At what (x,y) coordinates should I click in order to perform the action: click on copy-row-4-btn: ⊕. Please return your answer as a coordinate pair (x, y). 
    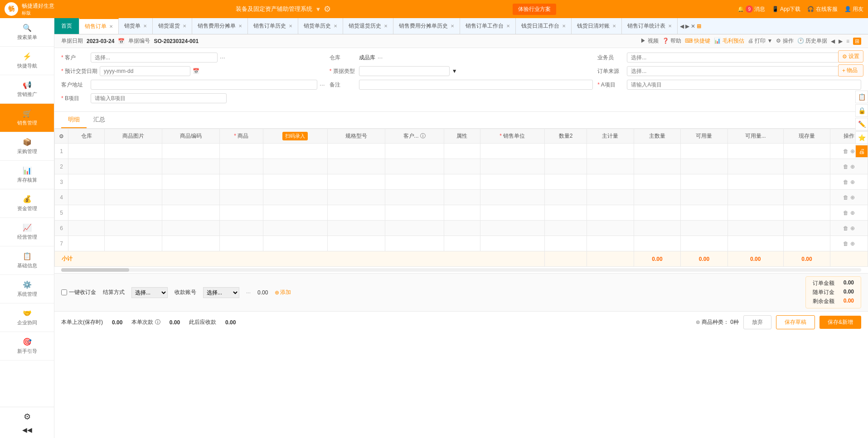
    Looking at the image, I should click on (853, 197).